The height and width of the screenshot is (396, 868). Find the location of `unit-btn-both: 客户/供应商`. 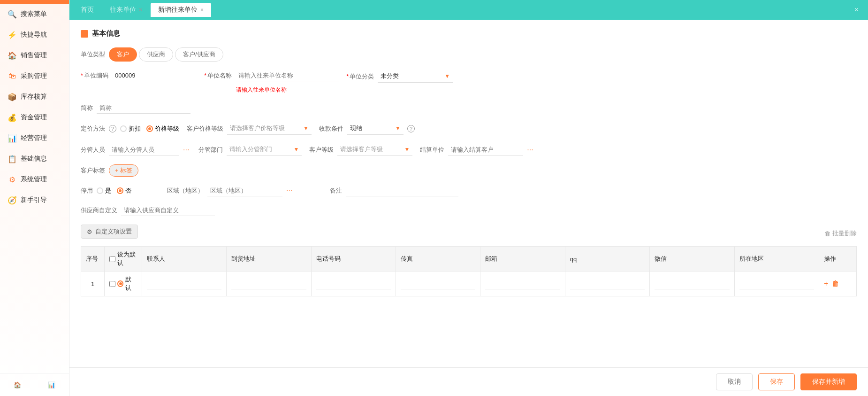

unit-btn-both: 客户/供应商 is located at coordinates (199, 54).